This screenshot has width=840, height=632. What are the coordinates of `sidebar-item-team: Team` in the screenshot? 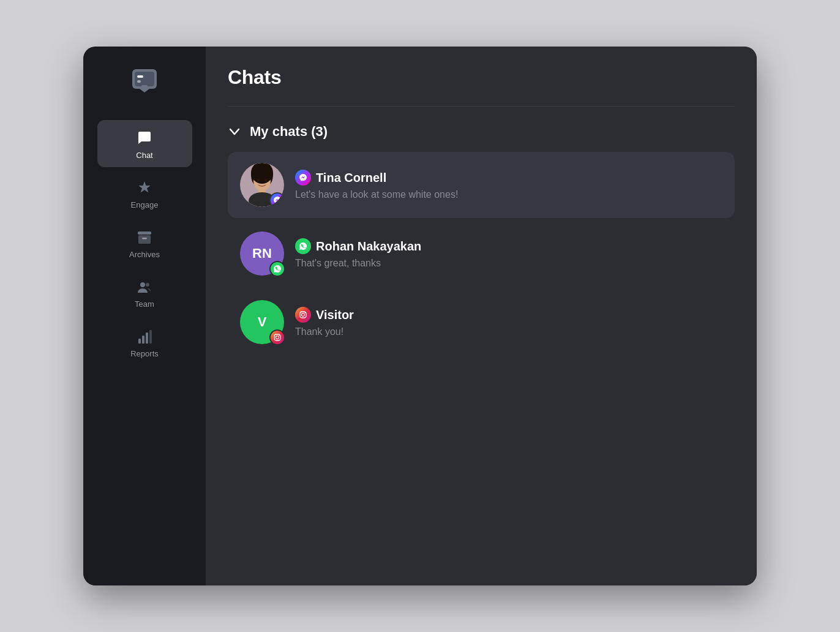 It's located at (144, 293).